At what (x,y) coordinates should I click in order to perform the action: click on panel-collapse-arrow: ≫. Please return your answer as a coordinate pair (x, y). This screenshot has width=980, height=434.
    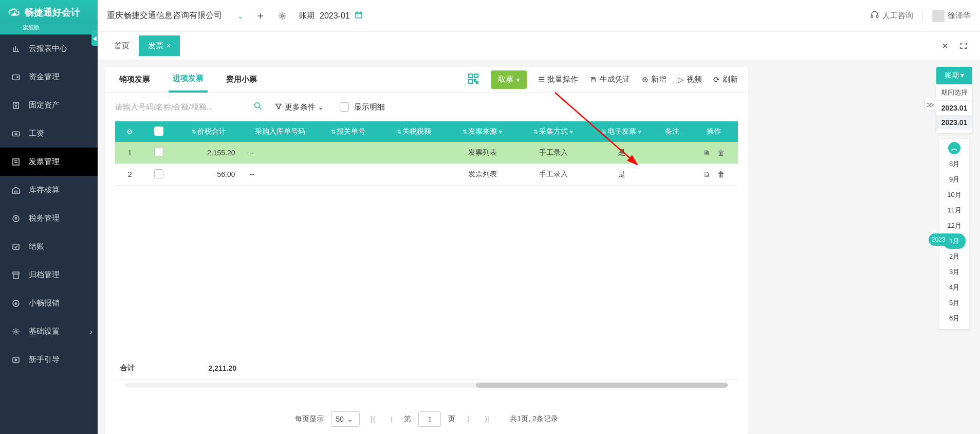
    Looking at the image, I should click on (930, 104).